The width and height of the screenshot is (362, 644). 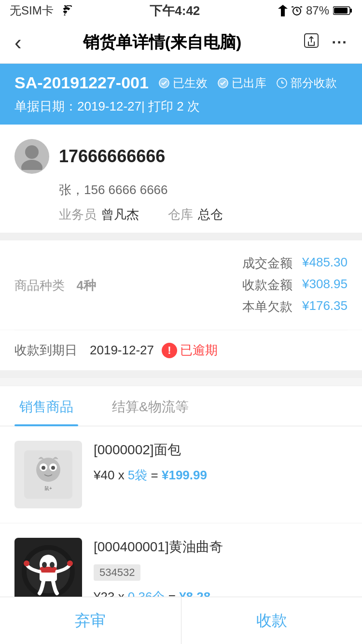 What do you see at coordinates (181, 83) in the screenshot?
I see `banner-row1: SA-20191227-001 已生效 已出库 部分收款` at bounding box center [181, 83].